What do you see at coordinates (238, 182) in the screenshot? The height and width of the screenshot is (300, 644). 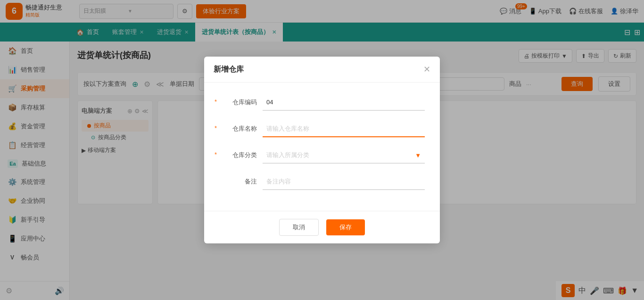 I see `note-label: 备注` at bounding box center [238, 182].